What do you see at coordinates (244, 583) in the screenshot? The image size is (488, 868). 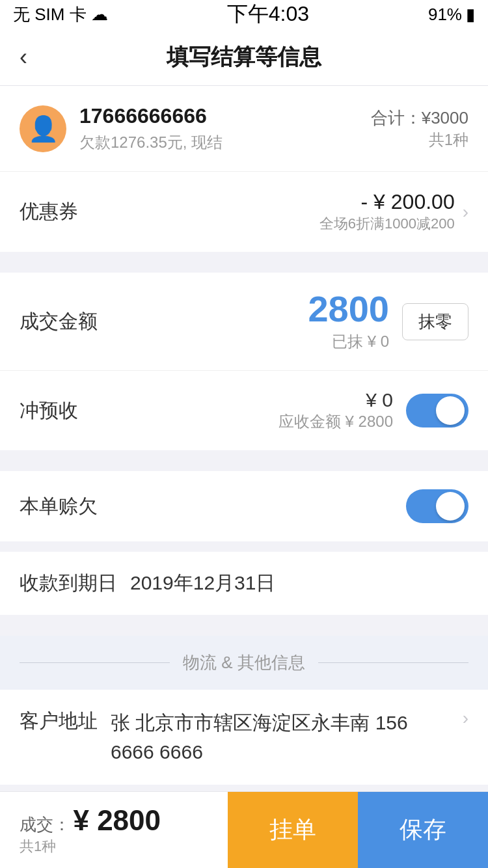 I see `due-date-row: 收款到期日 2019年12月31日` at bounding box center [244, 583].